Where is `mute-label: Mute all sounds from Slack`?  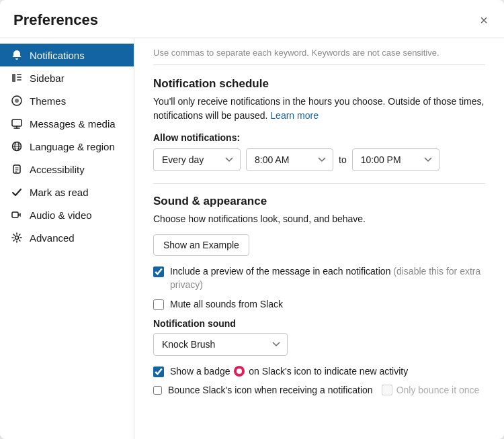
mute-label: Mute all sounds from Slack is located at coordinates (226, 305).